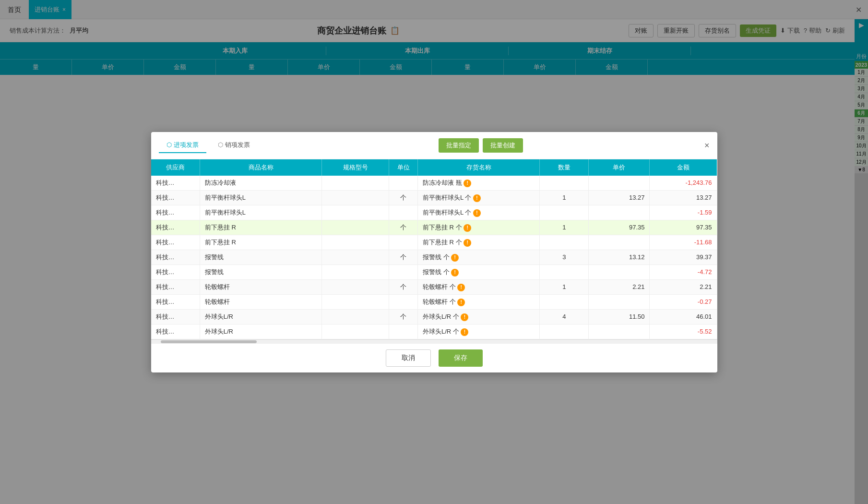  What do you see at coordinates (434, 198) in the screenshot?
I see `table-row: 科技… 前平衡杆球头L 个 前平衡杆球头L 个 ! 1 13.27 13.27` at bounding box center [434, 198].